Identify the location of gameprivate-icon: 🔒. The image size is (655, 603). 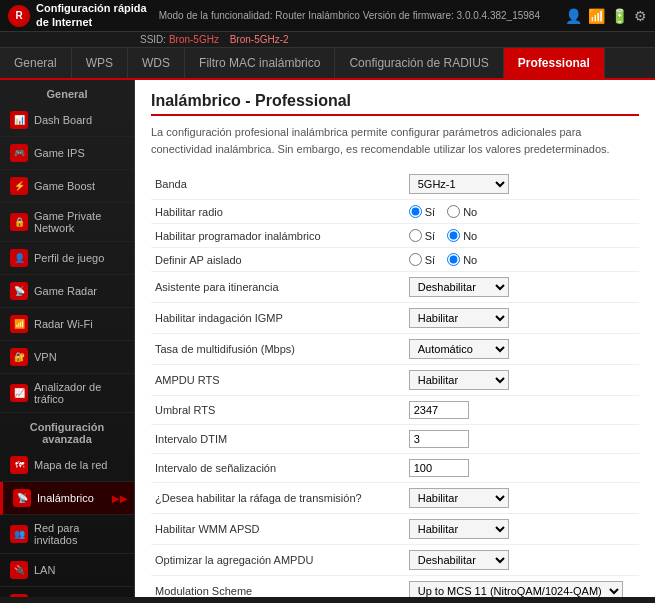
(19, 222).